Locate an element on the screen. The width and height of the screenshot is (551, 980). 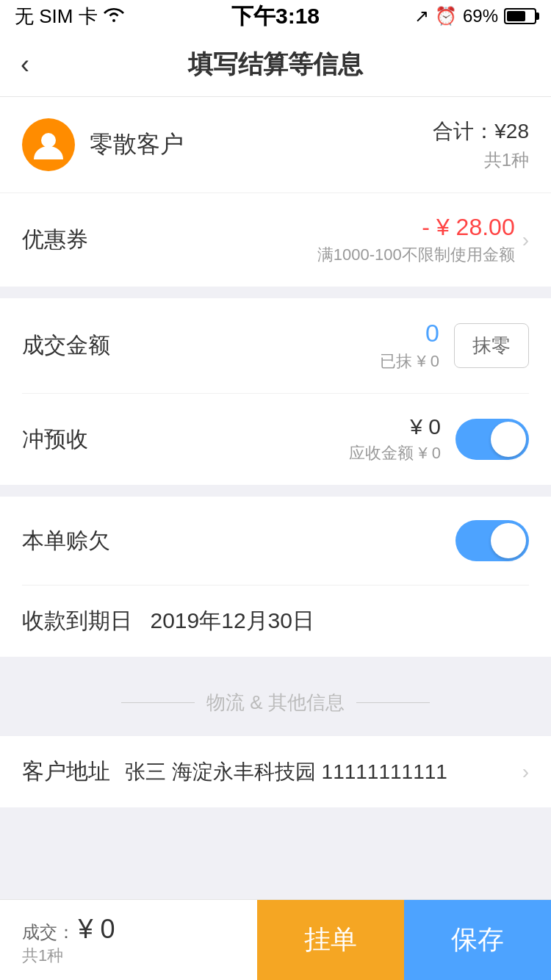
deal-sub: 已抹 ¥ 0 is located at coordinates (410, 361).